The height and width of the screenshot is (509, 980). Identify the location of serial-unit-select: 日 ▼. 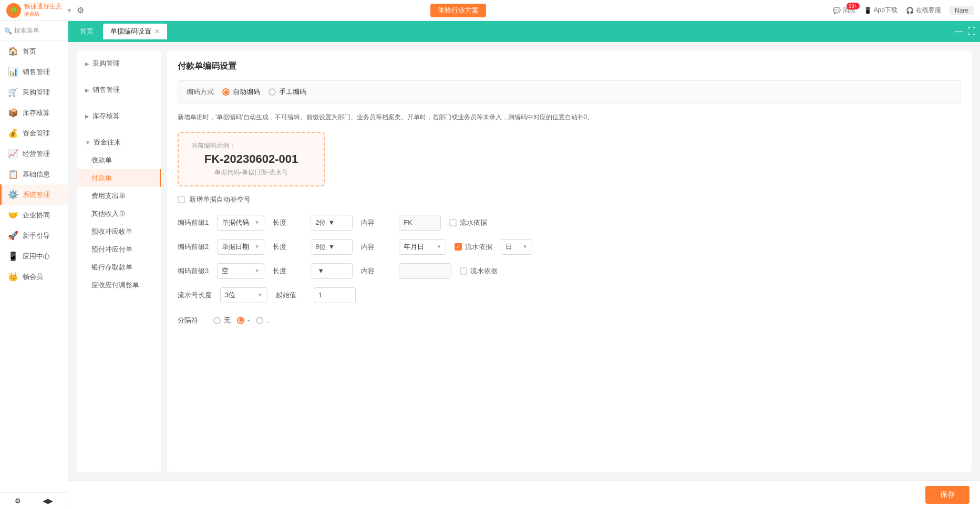
(517, 247).